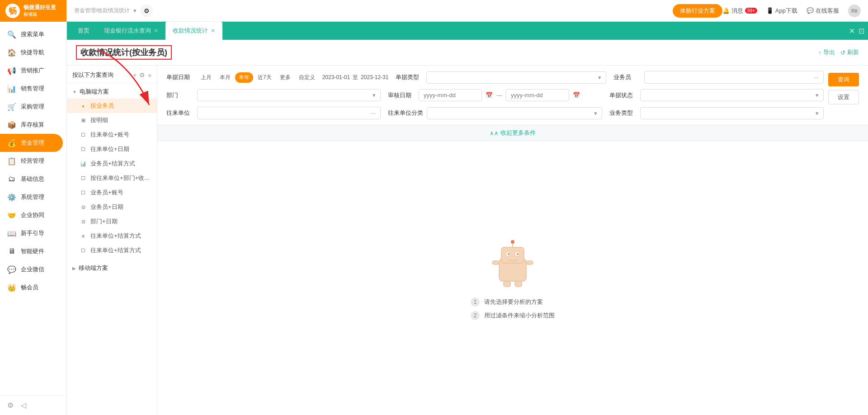 The width and height of the screenshot is (868, 415). Describe the element at coordinates (289, 113) in the screenshot. I see `counterparty-select: ···` at that location.